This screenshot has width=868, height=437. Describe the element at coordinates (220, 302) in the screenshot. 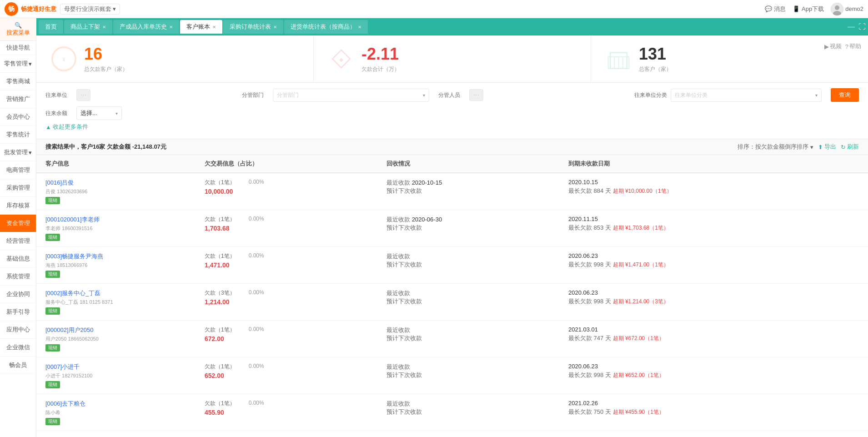

I see `debt-amount-3: 1,214.00` at that location.